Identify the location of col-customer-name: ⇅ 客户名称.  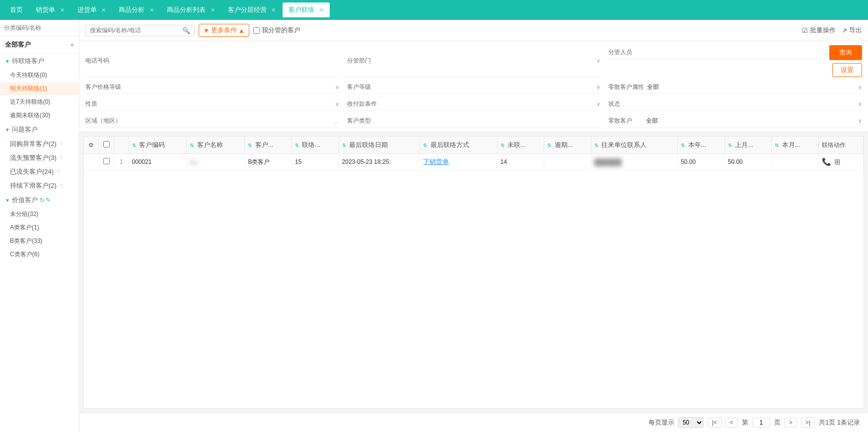
(216, 145).